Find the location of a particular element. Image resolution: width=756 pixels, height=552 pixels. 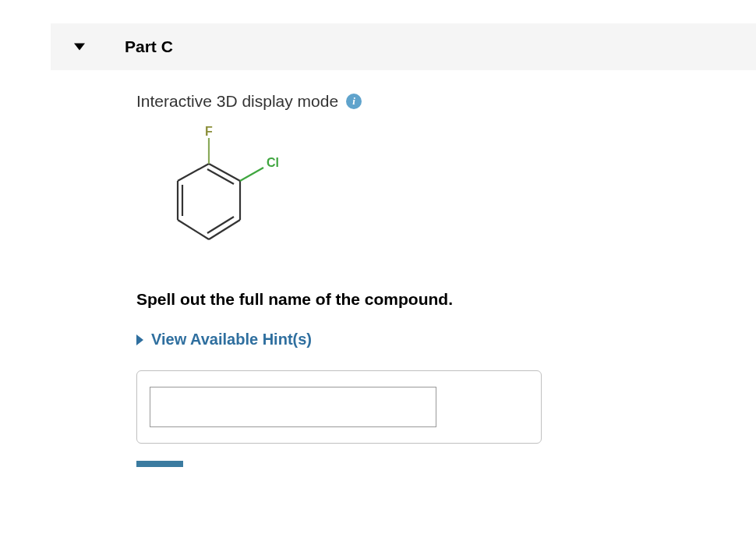

instruction-text: Spell out the full name of the compound. is located at coordinates (446, 299).